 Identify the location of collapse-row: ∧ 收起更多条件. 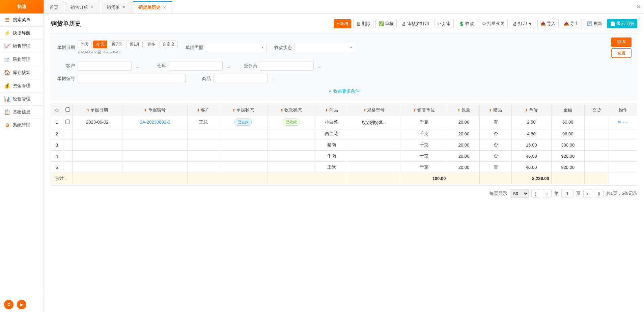
(344, 91).